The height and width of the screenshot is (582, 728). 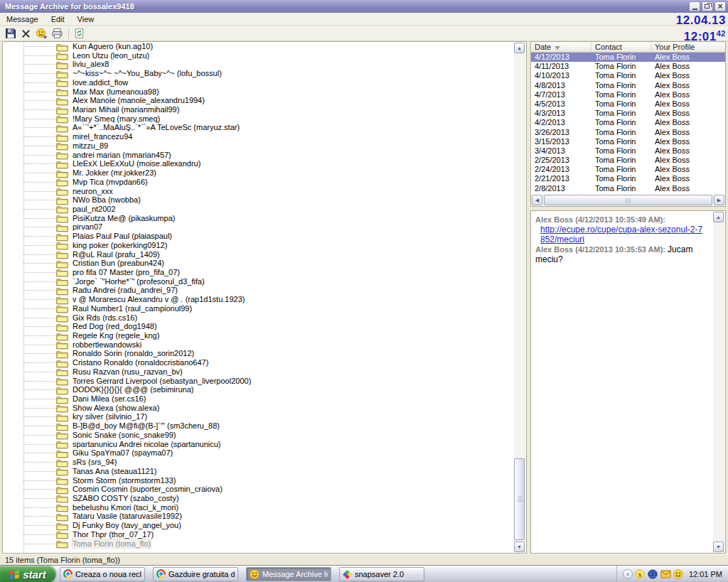 What do you see at coordinates (259, 318) in the screenshot?
I see `contact-item: Gix Rds (rds.cs16)` at bounding box center [259, 318].